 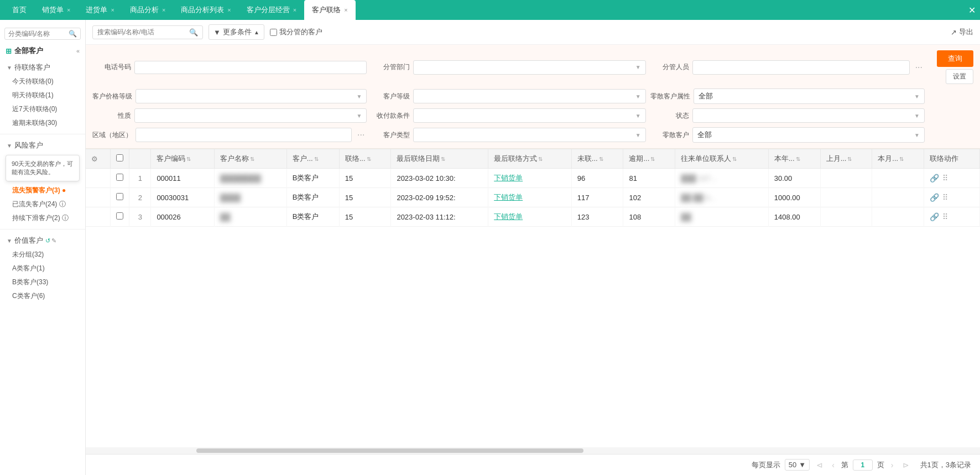 What do you see at coordinates (43, 190) in the screenshot?
I see `sidebar-item-churn-warning: 流失预警客户(3) ●` at bounding box center [43, 190].